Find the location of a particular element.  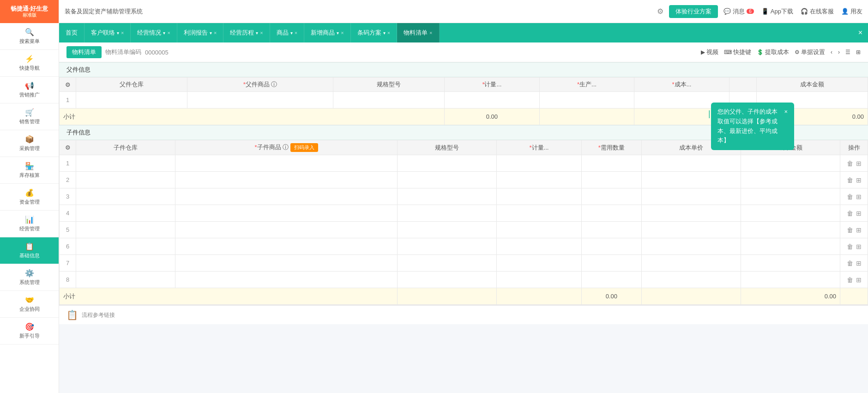

delete-icon-5: 🗑 is located at coordinates (850, 230).